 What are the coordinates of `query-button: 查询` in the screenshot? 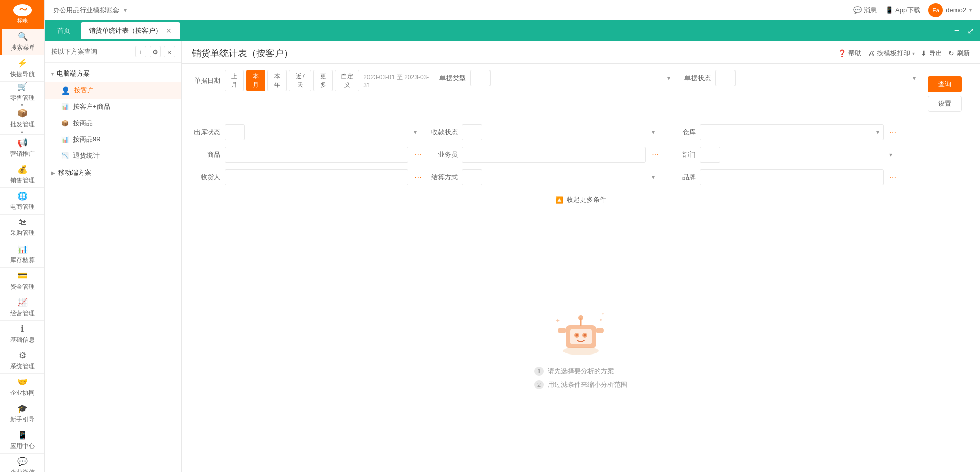 It's located at (945, 84).